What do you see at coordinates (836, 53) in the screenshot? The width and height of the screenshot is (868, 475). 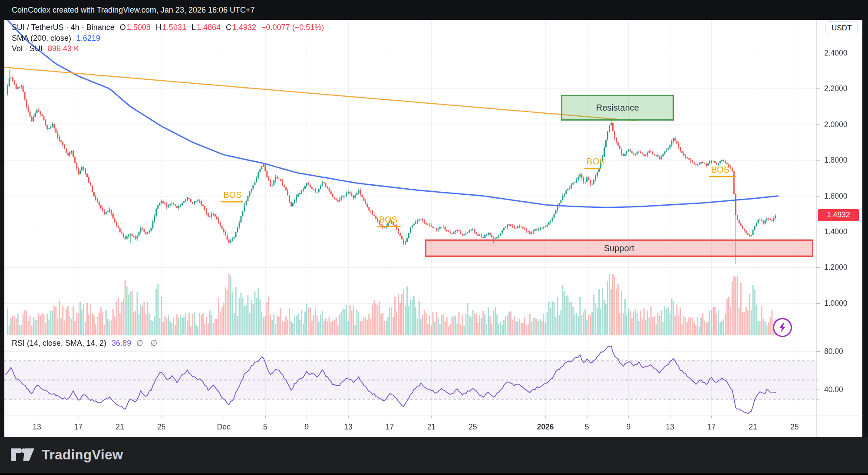 I see `axis-tick-label: 2.4000` at bounding box center [836, 53].